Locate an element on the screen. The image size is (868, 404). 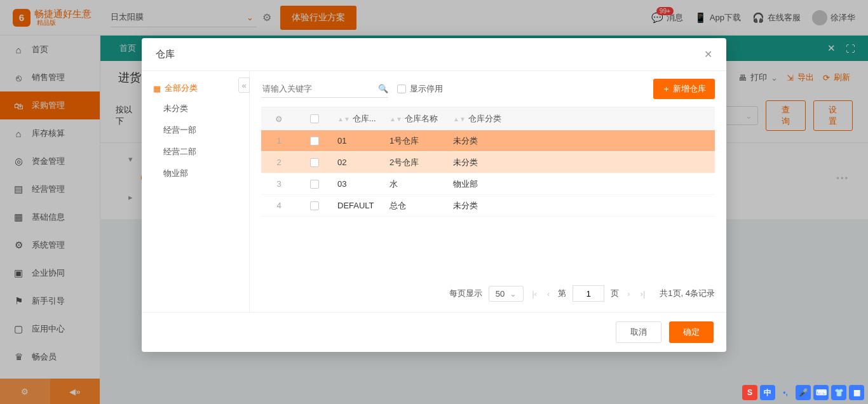
col-code-label: 仓库... is located at coordinates (365, 118).